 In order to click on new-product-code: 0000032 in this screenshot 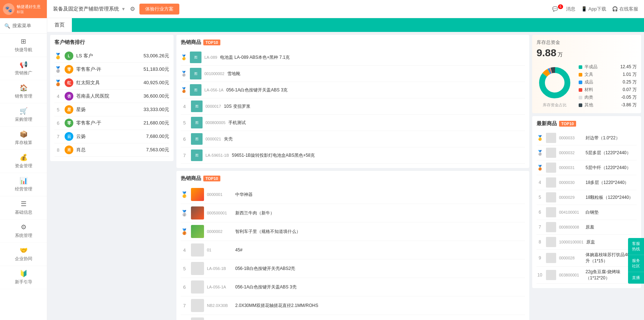, I will do `click(571, 153)`.